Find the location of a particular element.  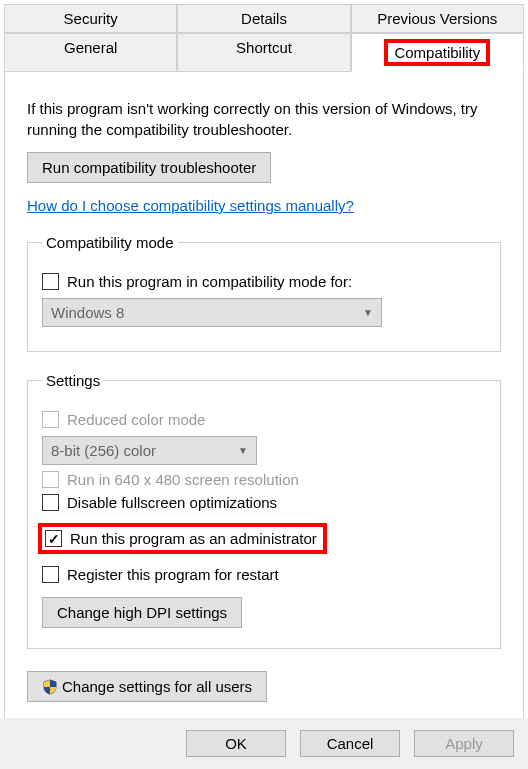

tab-compatibility: Compatibility is located at coordinates (438, 52).